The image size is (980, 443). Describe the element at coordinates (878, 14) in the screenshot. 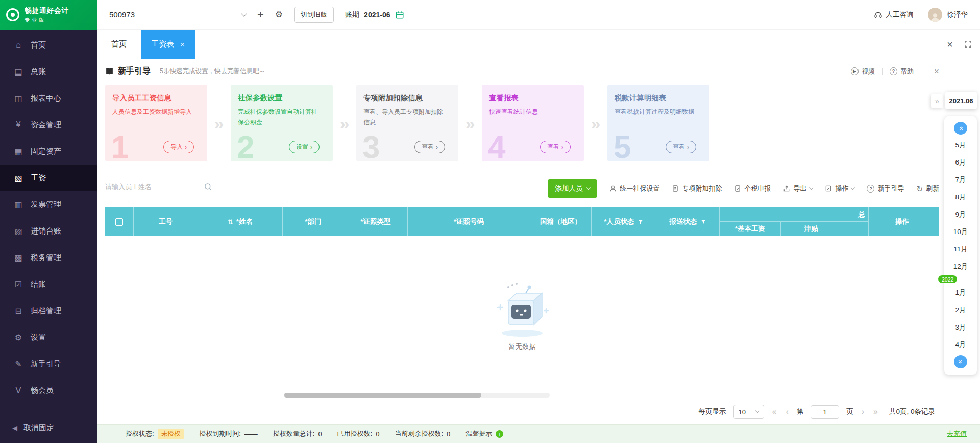

I see `headset-icon` at that location.